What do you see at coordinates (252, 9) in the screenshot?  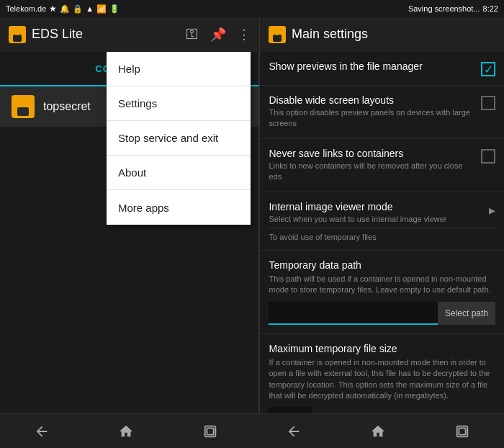 I see `status-bar: Telekom.de ★ 🔔 🔒 ▲ 📶 🔋 Saving screenshot…` at bounding box center [252, 9].